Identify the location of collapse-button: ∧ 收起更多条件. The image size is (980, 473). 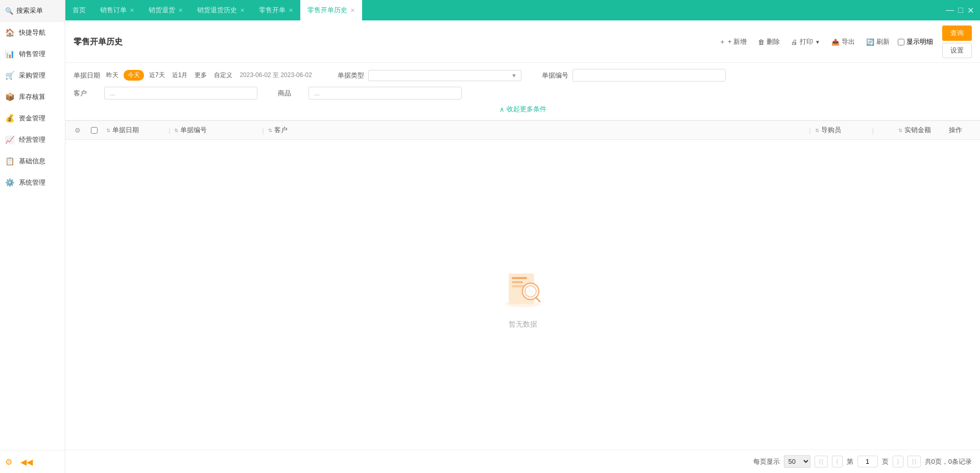
(523, 109).